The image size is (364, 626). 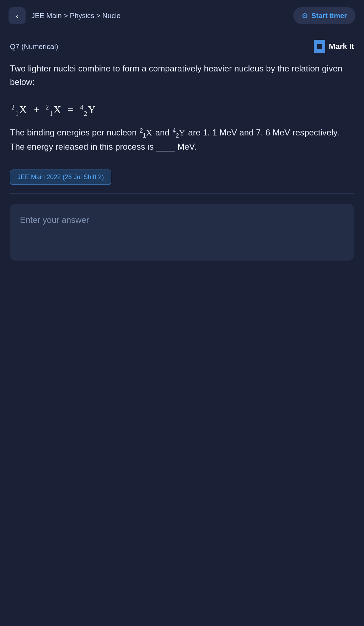 I want to click on answer-blank: ____, so click(x=166, y=146).